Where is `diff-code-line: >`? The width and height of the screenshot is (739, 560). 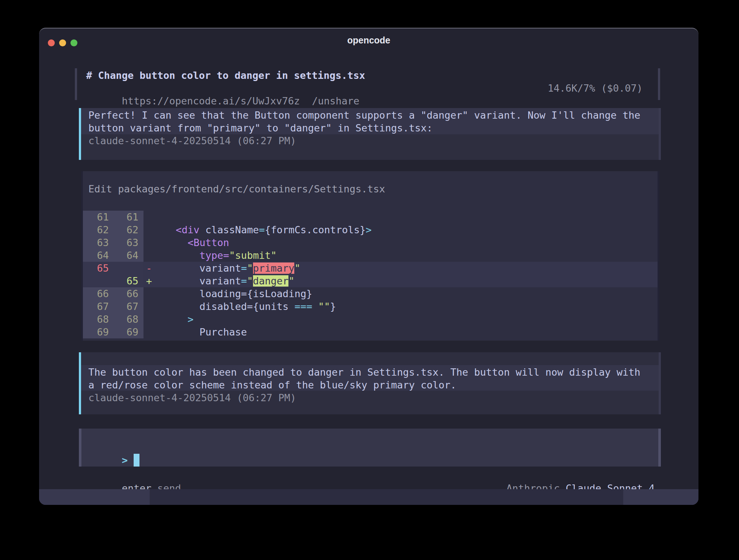 diff-code-line: > is located at coordinates (401, 319).